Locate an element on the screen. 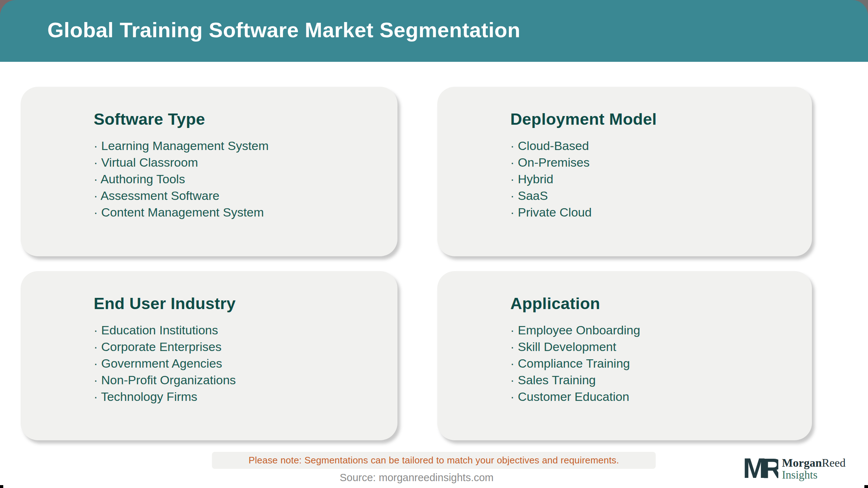  card-title: End User Industry is located at coordinates (238, 304).